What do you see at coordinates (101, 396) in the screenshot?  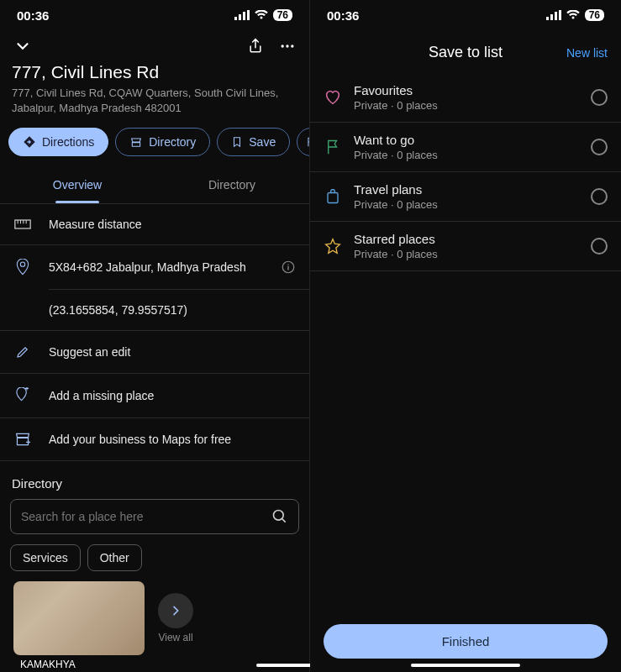 I see `addmissing-label: Add a missing place` at bounding box center [101, 396].